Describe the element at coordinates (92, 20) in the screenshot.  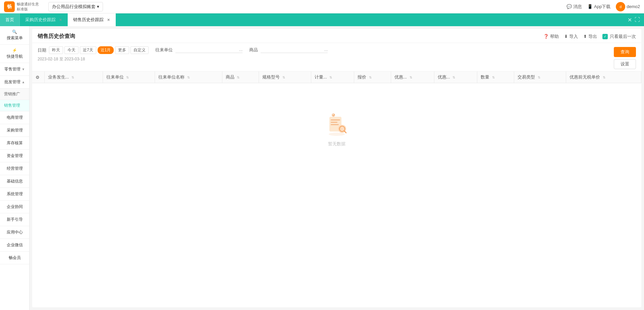
I see `tab-sales-history: 销售历史价跟踪 ✕` at that location.